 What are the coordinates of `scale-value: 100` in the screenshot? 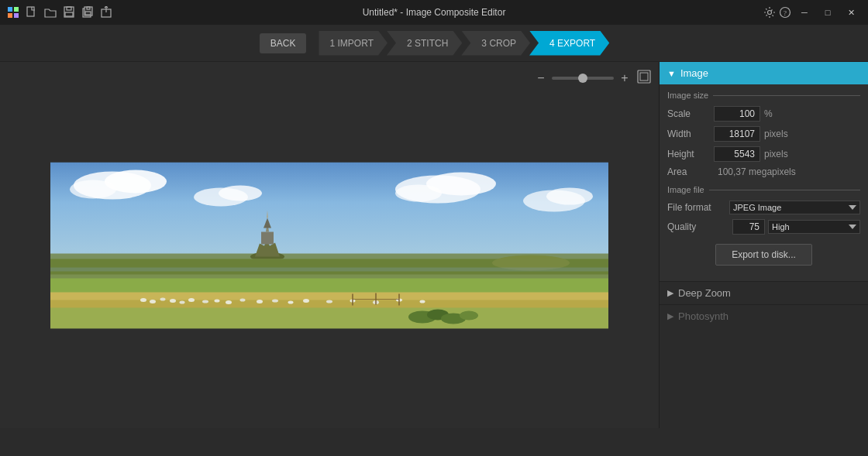 It's located at (737, 114).